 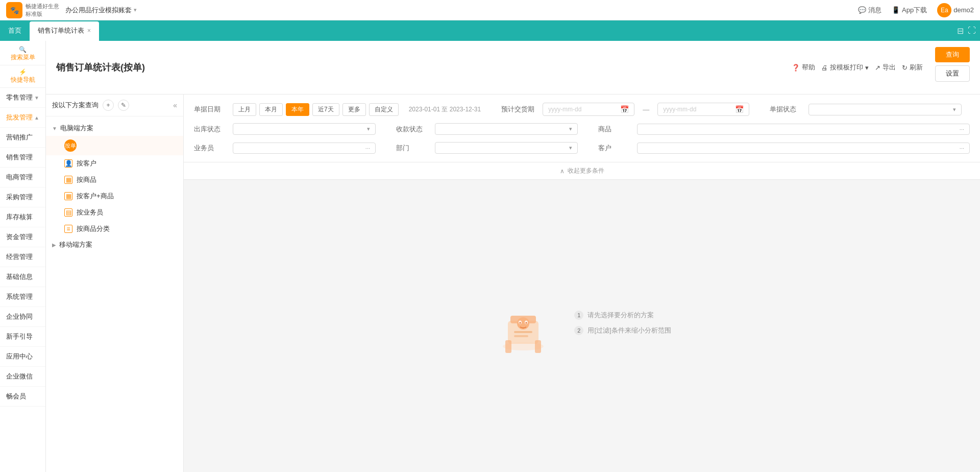 I want to click on sidebar-item-wholesale: 批发管理 ▲, so click(x=22, y=117).